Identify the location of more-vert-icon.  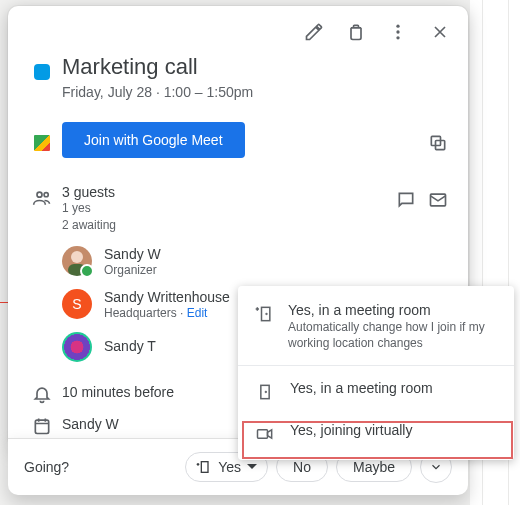
(398, 32).